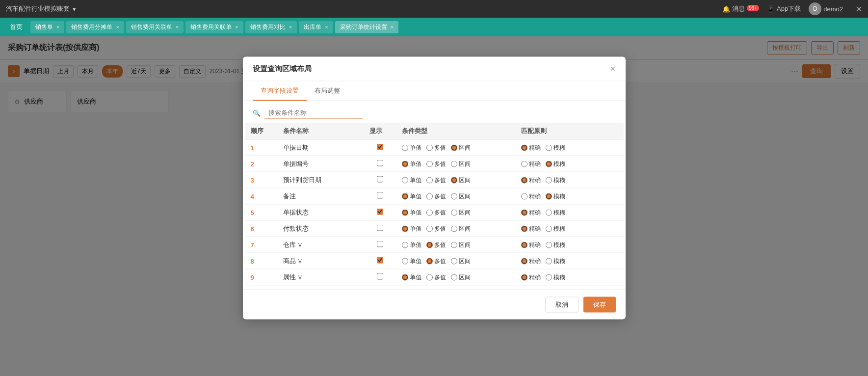 The height and width of the screenshot is (376, 868). What do you see at coordinates (271, 27) in the screenshot?
I see `nav-tab-sales-compare: 销售费用对比 ×` at bounding box center [271, 27].